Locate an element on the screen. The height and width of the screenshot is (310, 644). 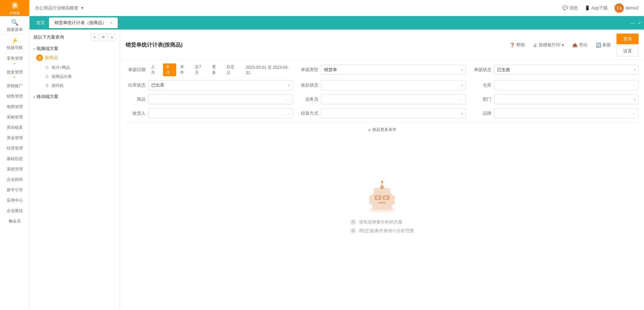
print-label: 按模板打印 is located at coordinates (549, 45).